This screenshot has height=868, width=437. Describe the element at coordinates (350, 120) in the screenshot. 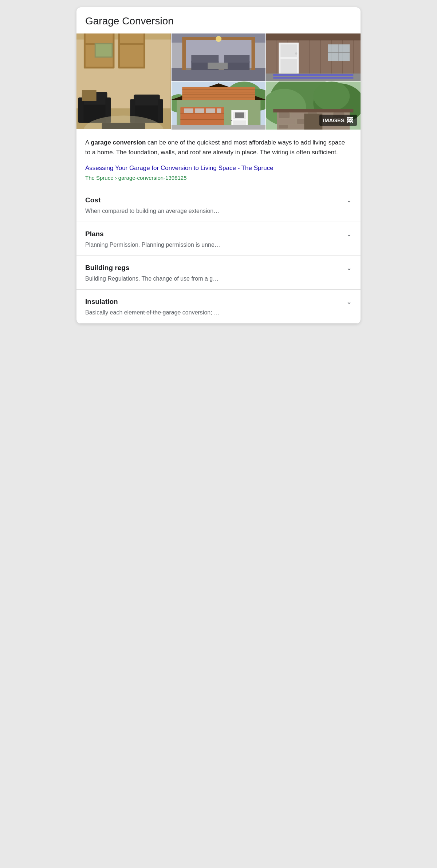

I see `images-icon: 🖼` at that location.